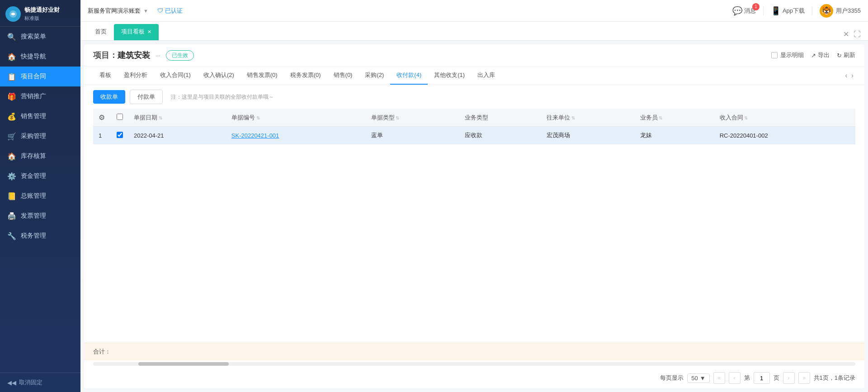  Describe the element at coordinates (105, 55) in the screenshot. I see `project-prefix: 项目：` at that location.